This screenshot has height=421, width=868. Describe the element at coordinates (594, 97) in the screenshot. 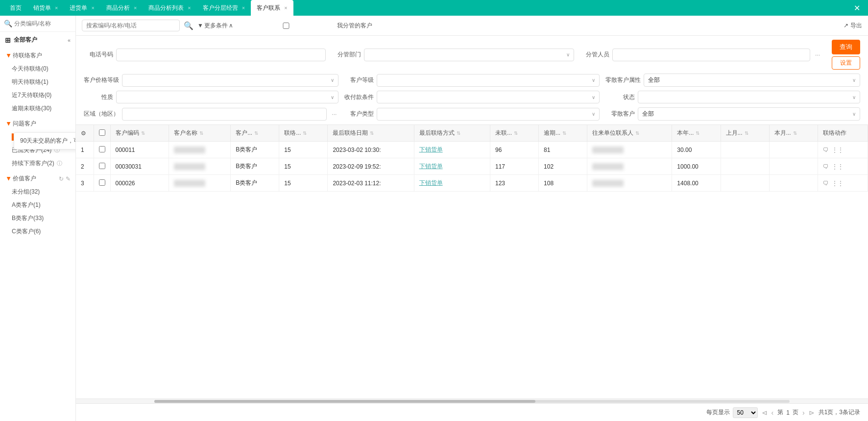

I see `payment-chevron-icon: ∨` at that location.